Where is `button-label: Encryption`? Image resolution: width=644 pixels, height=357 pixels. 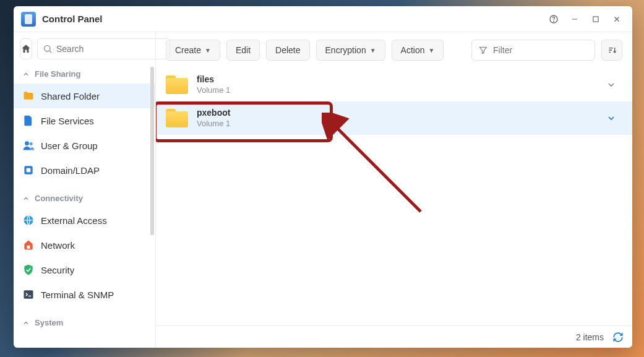
button-label: Encryption is located at coordinates (346, 50).